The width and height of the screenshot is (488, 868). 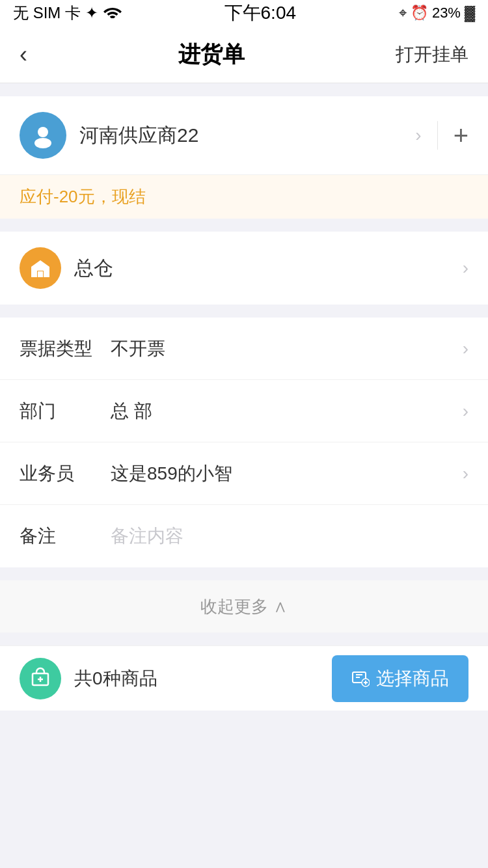 What do you see at coordinates (68, 13) in the screenshot?
I see `status-left: 无 SIM 卡 ✦` at bounding box center [68, 13].